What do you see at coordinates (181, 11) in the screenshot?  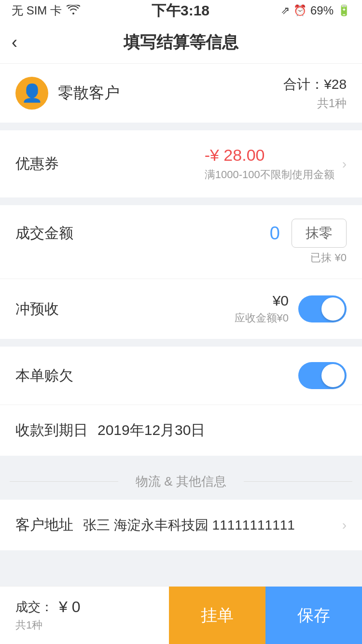 I see `status-time: 下午3:18` at bounding box center [181, 11].